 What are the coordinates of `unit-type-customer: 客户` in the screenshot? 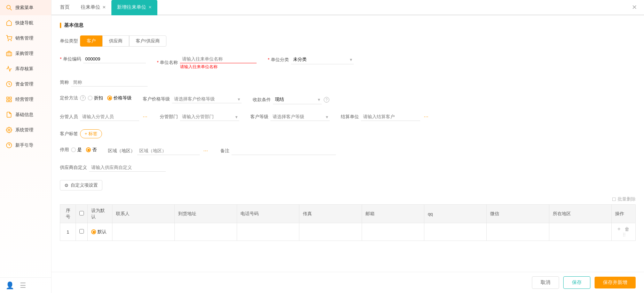 It's located at (91, 41).